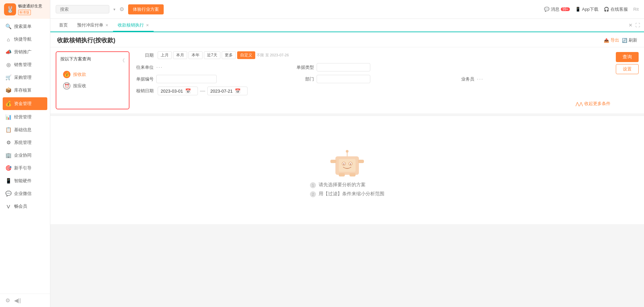 The image size is (644, 307). What do you see at coordinates (17, 301) in the screenshot?
I see `collapse-sidebar-icon: ◀||` at bounding box center [17, 301].